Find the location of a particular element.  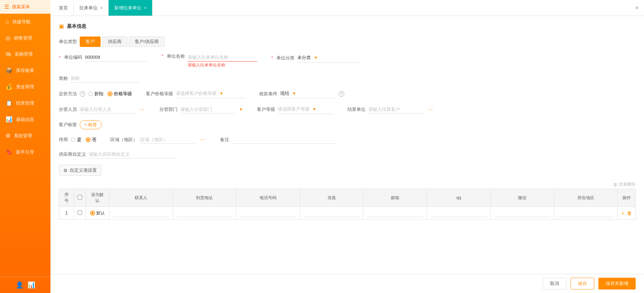

department-input is located at coordinates (208, 109).